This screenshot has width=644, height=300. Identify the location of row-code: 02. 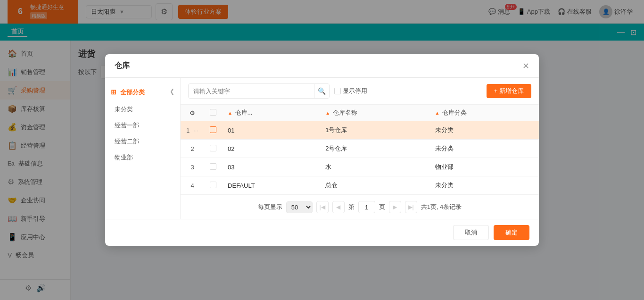
(271, 149).